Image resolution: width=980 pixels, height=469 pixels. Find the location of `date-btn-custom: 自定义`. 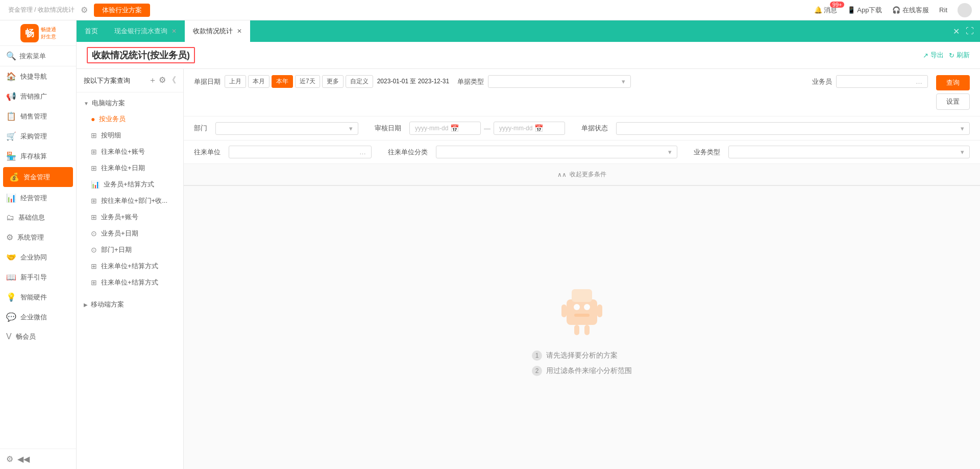

date-btn-custom: 自定义 is located at coordinates (359, 82).